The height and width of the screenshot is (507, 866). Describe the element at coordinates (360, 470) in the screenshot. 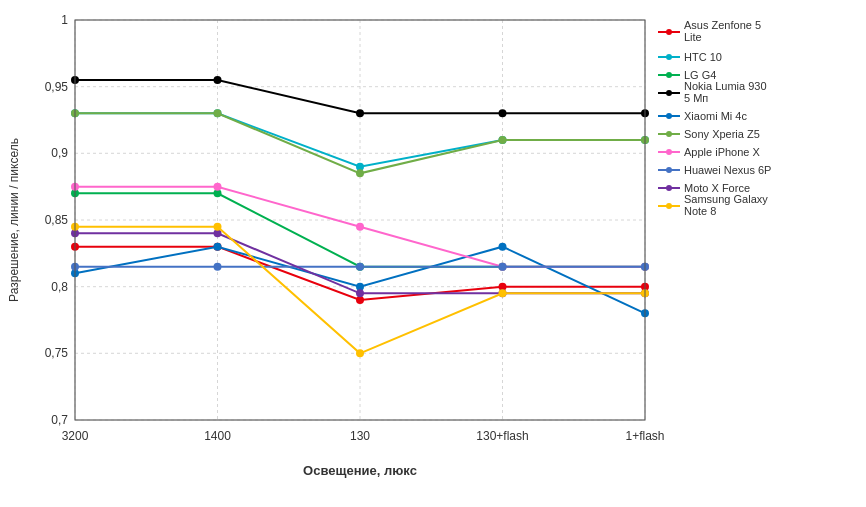

I see `svg-text: Освещение, люкс` at that location.